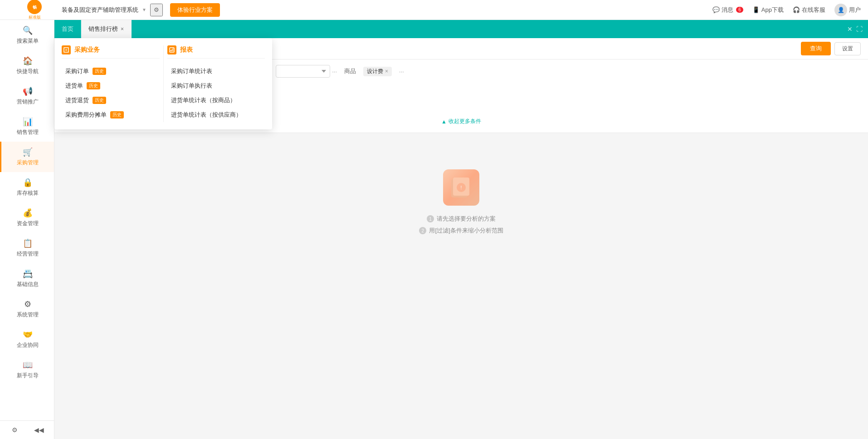 The height and width of the screenshot is (439, 868). Describe the element at coordinates (93, 86) in the screenshot. I see `purchase-instock-history: 历史` at that location.